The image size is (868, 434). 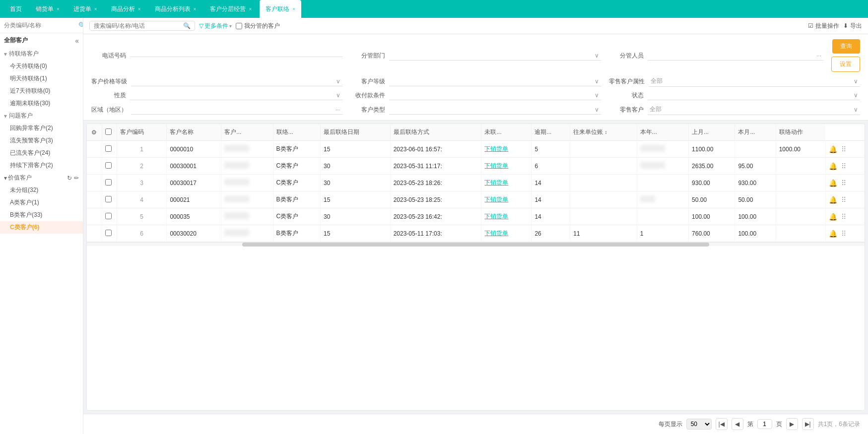 What do you see at coordinates (42, 78) in the screenshot?
I see `sidebar-item-tomorrow: 明天待联络(1)` at bounding box center [42, 78].